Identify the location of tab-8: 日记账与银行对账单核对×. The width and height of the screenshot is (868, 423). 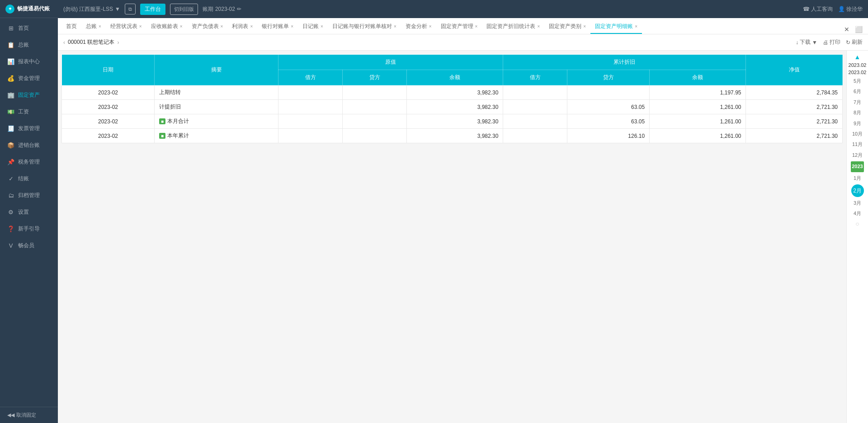
(364, 27).